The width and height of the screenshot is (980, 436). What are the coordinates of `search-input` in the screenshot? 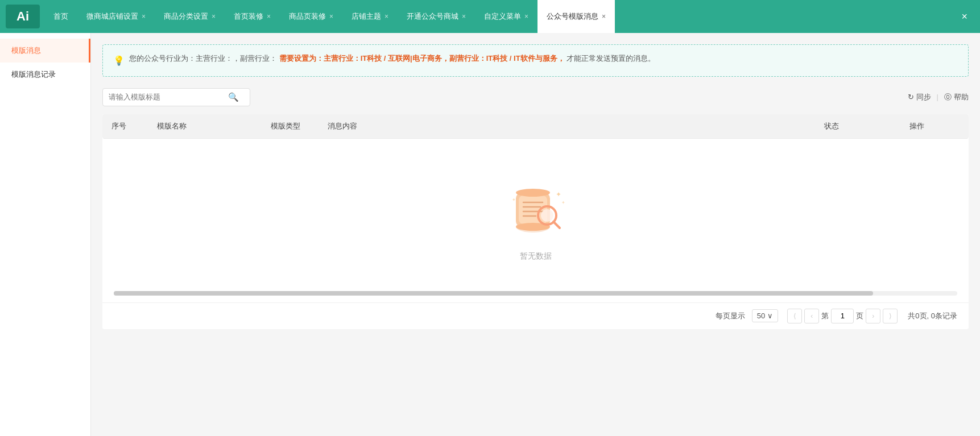 It's located at (168, 97).